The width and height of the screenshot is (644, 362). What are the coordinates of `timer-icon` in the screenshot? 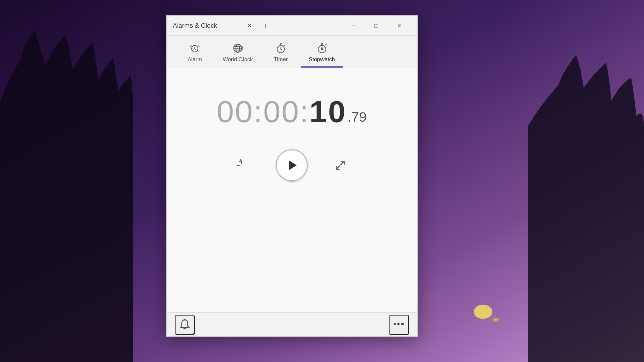 It's located at (281, 49).